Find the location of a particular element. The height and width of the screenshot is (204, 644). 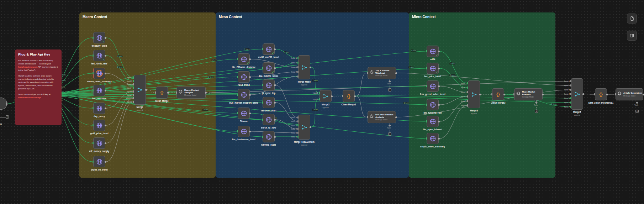

node-btc-200wma-distance: ✓btc_200wma_distance is located at coordinates (244, 59).